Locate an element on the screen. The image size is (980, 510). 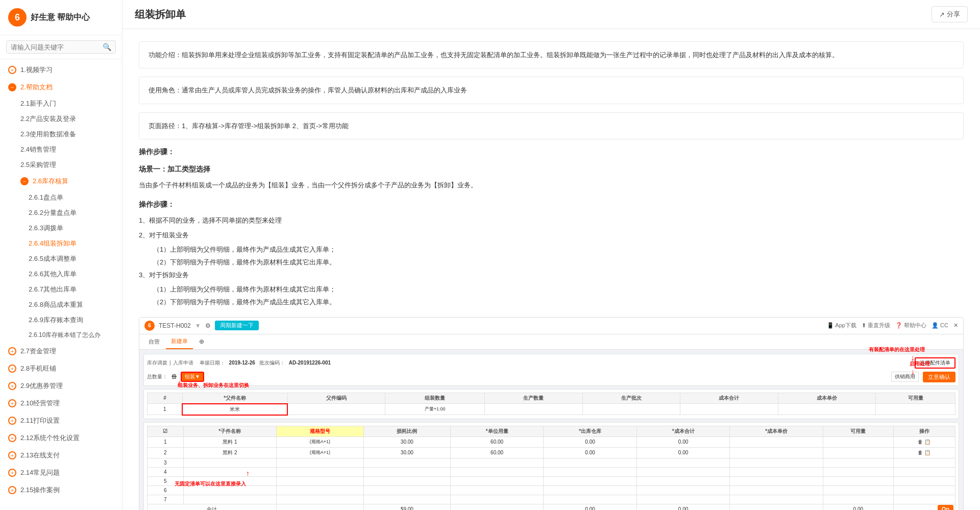
sidebar-item-2-6-9: 2.6.9库存账本查询 is located at coordinates (61, 320).